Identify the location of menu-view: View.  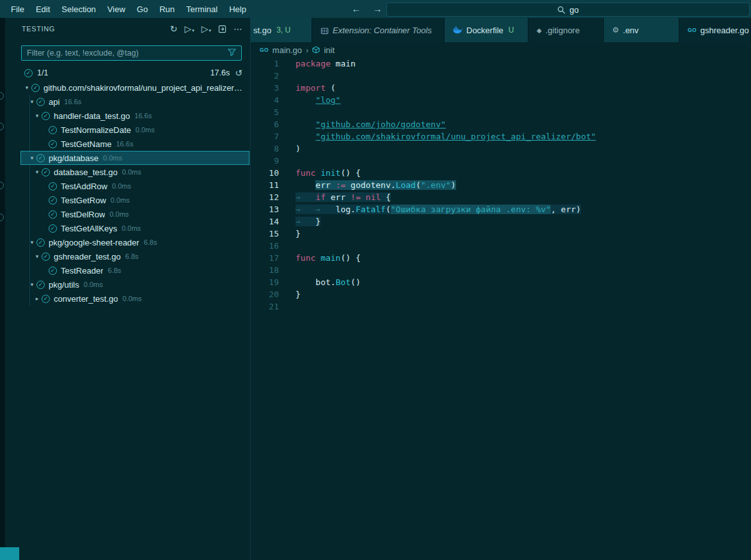
(116, 9).